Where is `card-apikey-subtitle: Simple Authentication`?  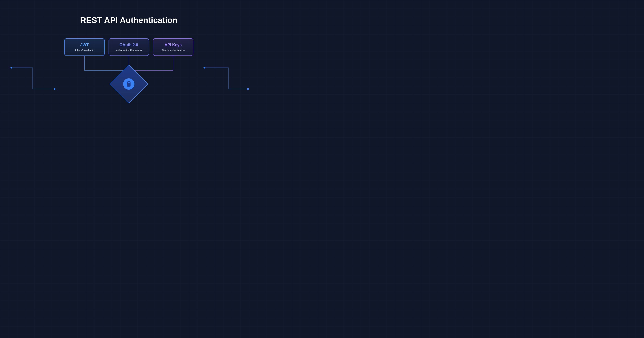
card-apikey-subtitle: Simple Authentication is located at coordinates (173, 50).